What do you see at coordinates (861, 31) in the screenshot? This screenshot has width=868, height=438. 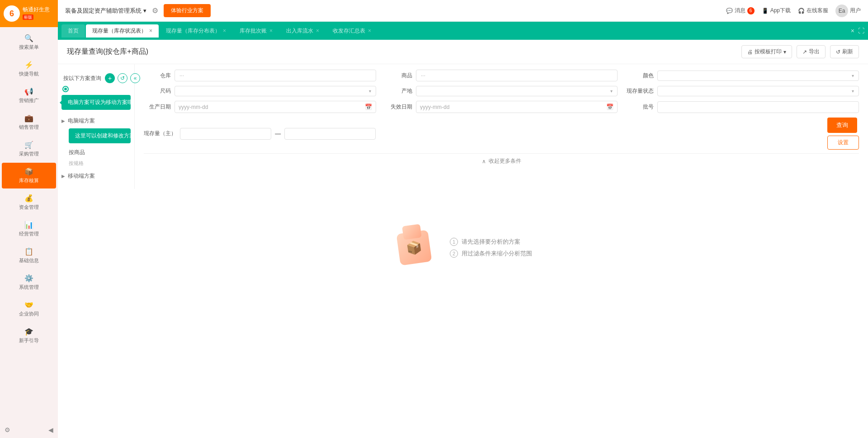 I see `tab-fullscreen-icon: ⛶` at bounding box center [861, 31].